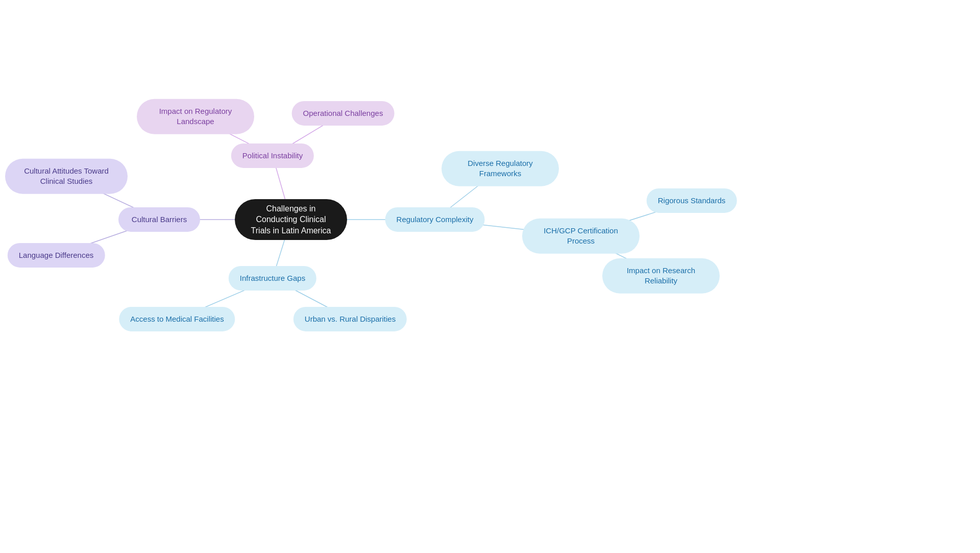 This screenshot has width=980, height=553. I want to click on node-accessMedical: Access to Medical Facilities, so click(177, 319).